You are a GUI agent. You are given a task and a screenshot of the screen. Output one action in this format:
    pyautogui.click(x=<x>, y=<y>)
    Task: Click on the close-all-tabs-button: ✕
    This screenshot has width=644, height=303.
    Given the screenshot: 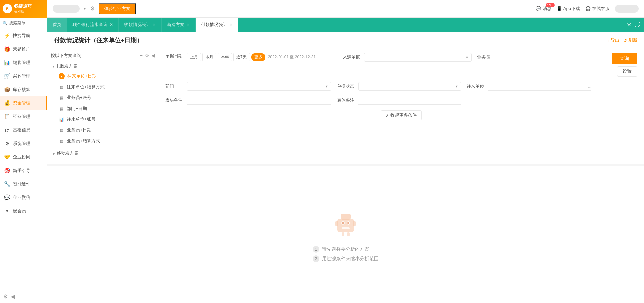 What is the action you would take?
    pyautogui.click(x=629, y=25)
    